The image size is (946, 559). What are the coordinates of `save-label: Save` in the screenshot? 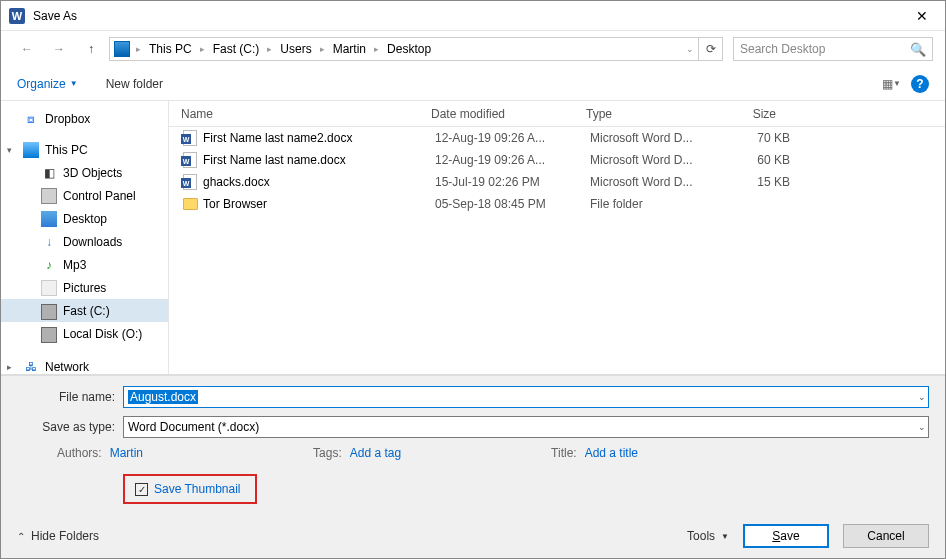 It's located at (786, 536).